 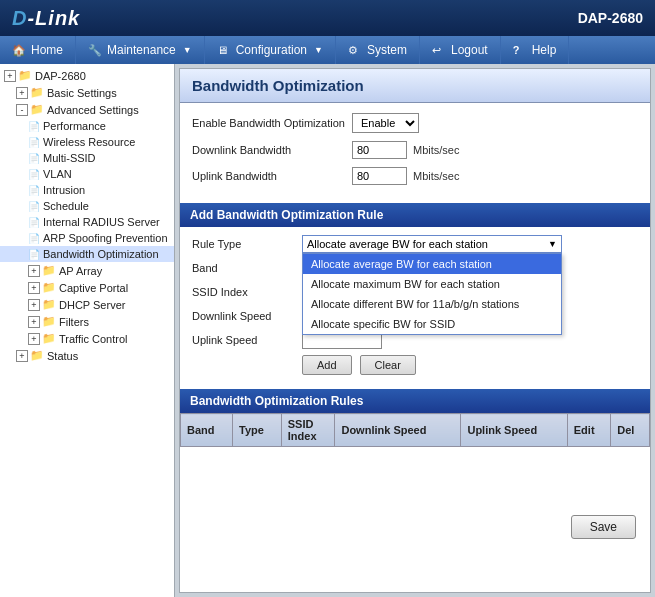 I want to click on sidebar-label-ap-array: AP Array, so click(x=80, y=271).